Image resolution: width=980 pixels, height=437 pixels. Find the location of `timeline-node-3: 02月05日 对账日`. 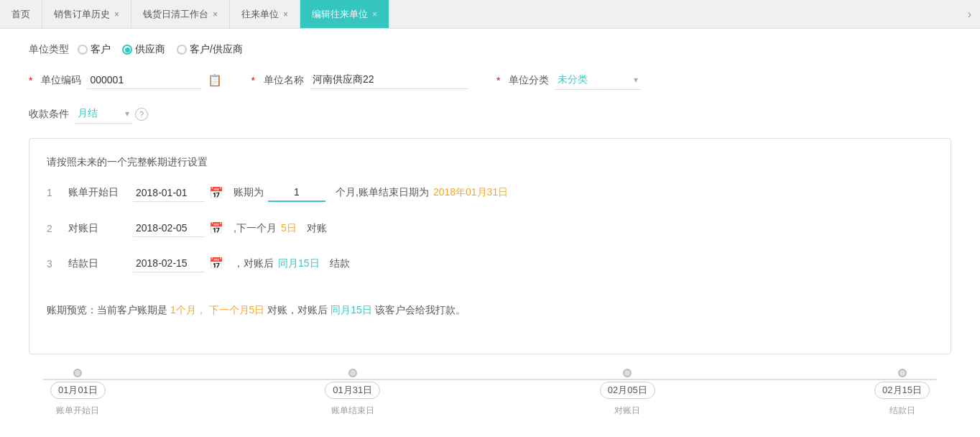

timeline-node-3: 02月05日 对账日 is located at coordinates (628, 392).